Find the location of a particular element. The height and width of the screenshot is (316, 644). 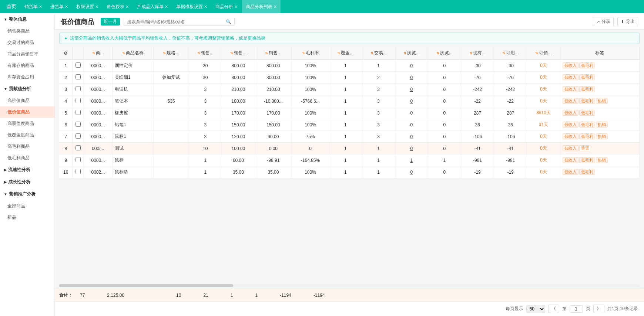

next-page-button: 》 is located at coordinates (599, 309).